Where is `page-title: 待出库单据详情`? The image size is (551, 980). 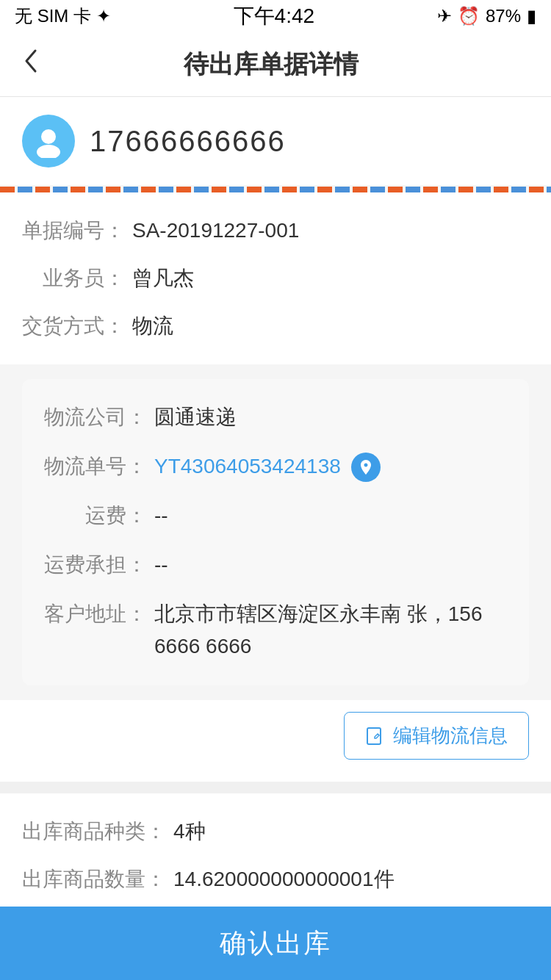 page-title: 待出库单据详情 is located at coordinates (271, 65).